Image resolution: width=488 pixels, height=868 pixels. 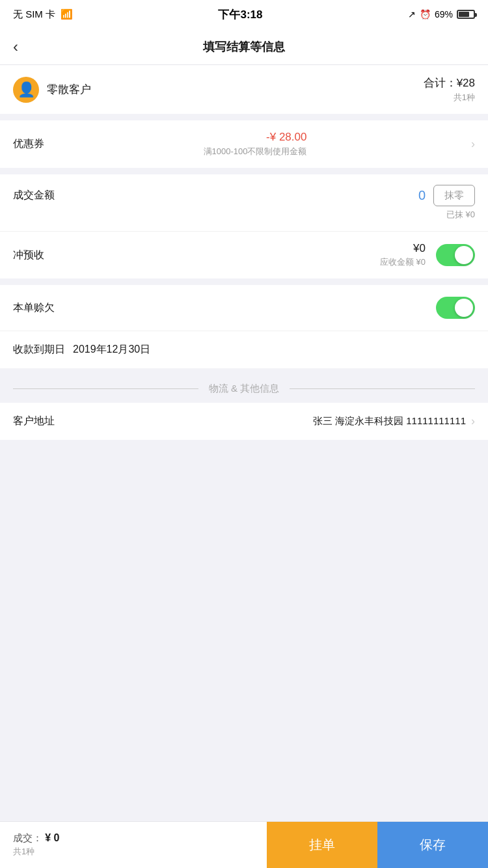 I want to click on logistics-header-text: 物流 & 其他信息, so click(x=244, y=389).